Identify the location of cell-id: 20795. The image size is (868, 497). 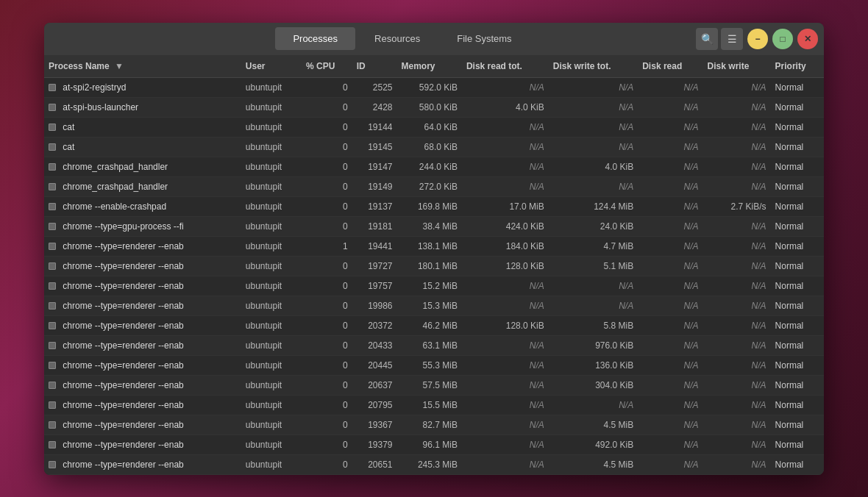
(375, 404).